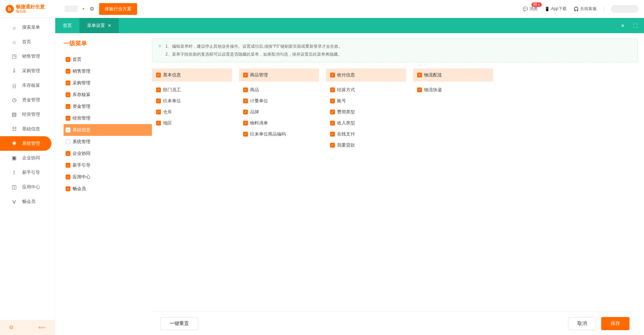  I want to click on card-header: ✓基本信息, so click(192, 75).